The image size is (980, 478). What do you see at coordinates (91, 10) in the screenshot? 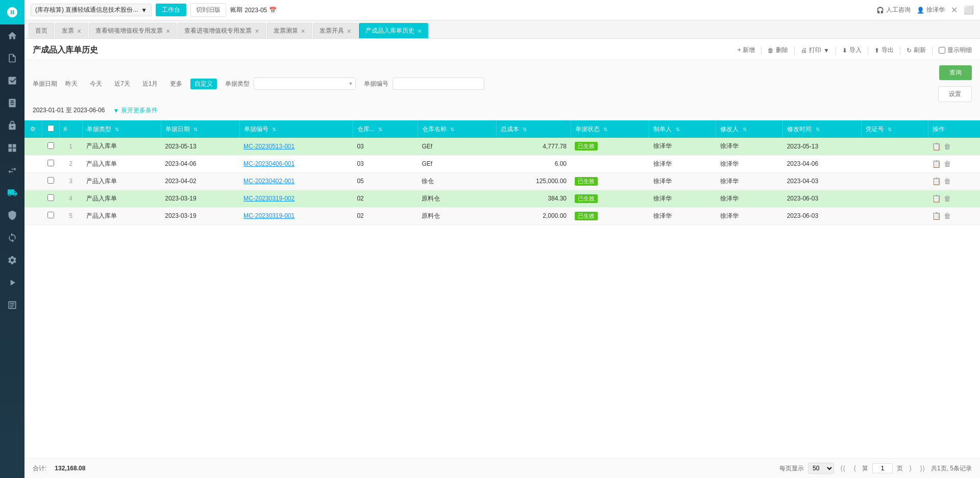
I see `app-selector: (库存核算) 直播轻绒通信息技术股份... ▼` at bounding box center [91, 10].